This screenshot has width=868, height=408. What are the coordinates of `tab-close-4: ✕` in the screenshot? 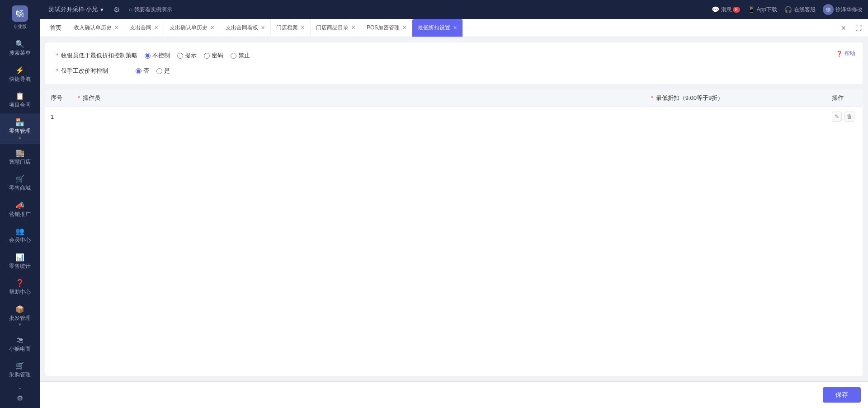 It's located at (263, 28).